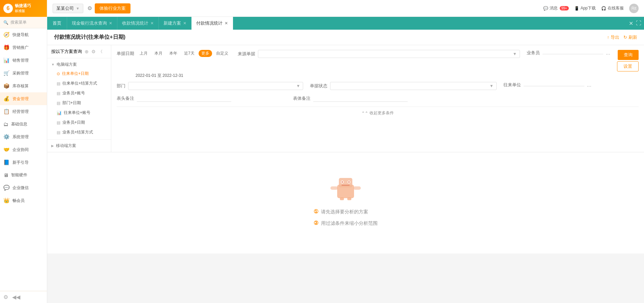 Image resolution: width=644 pixels, height=303 pixels. What do you see at coordinates (554, 85) in the screenshot?
I see `partner-input` at bounding box center [554, 85].